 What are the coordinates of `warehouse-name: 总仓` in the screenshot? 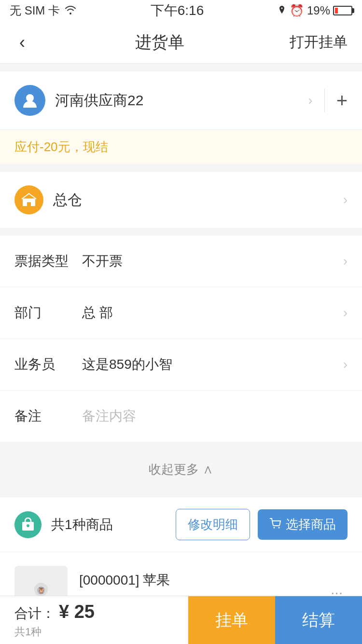 It's located at (198, 200).